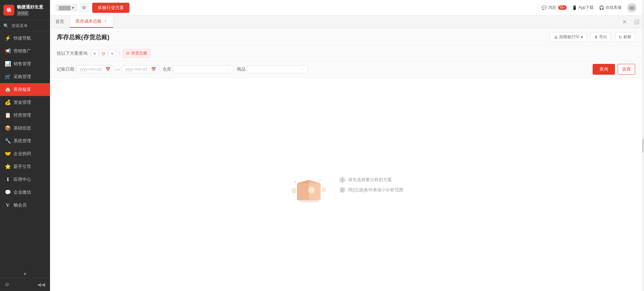 This screenshot has width=644, height=291. Describe the element at coordinates (346, 70) in the screenshot. I see `filter-row2: 记账日期 yyyy-mm-dd 📅 — yyyy-mm-dd 📅 仓库 ···` at that location.